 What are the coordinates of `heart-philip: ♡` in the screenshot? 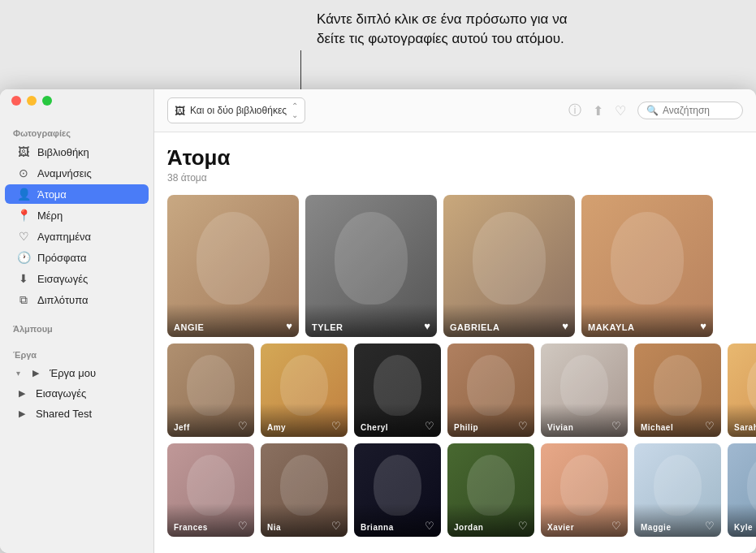 It's located at (523, 426).